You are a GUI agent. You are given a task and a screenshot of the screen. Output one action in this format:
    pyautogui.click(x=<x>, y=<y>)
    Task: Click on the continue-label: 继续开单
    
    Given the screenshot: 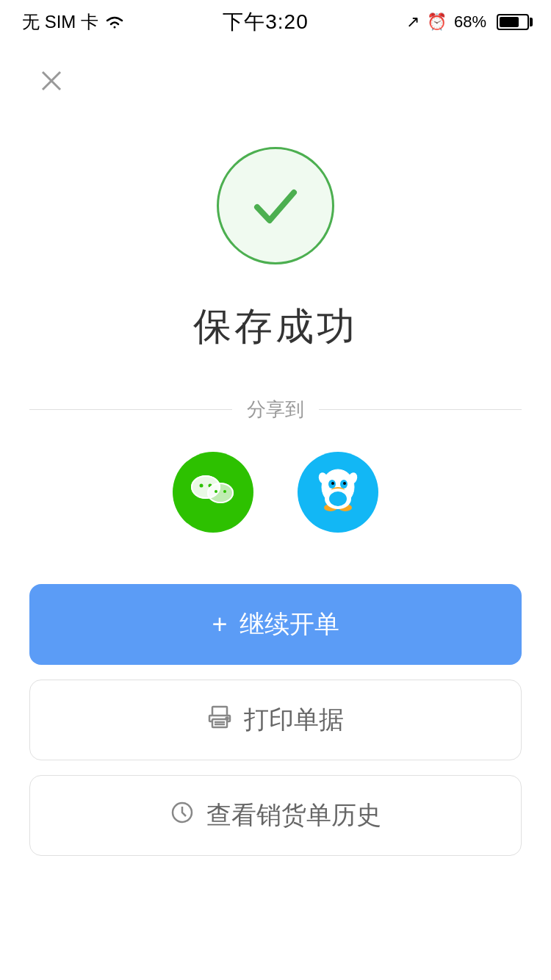 What is the action you would take?
    pyautogui.click(x=289, y=624)
    